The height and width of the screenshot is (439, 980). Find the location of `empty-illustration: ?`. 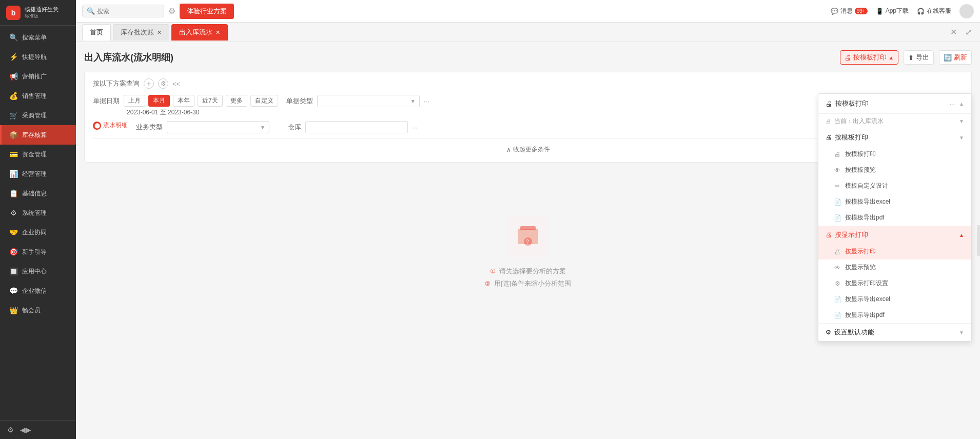

empty-illustration: ? is located at coordinates (528, 237).